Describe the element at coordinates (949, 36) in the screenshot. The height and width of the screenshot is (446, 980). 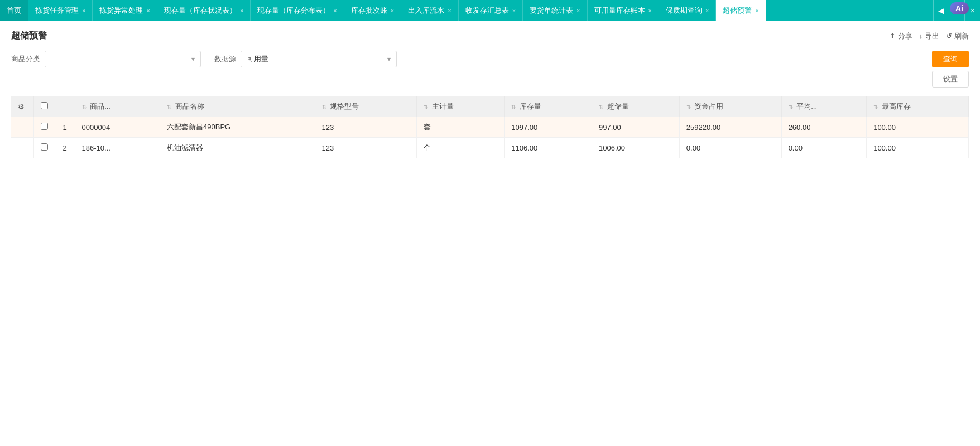
I see `refresh-icon: ↺` at that location.